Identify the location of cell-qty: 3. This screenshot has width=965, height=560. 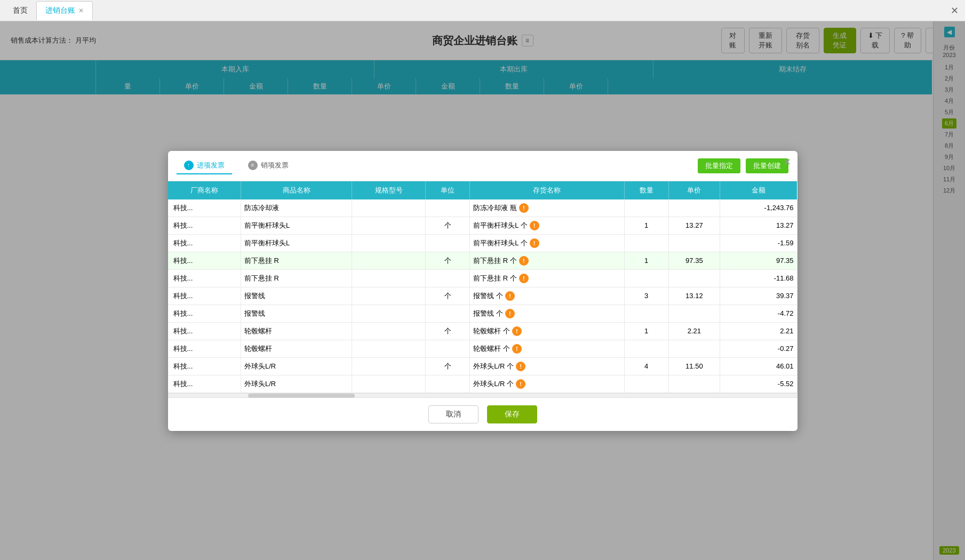
(647, 295).